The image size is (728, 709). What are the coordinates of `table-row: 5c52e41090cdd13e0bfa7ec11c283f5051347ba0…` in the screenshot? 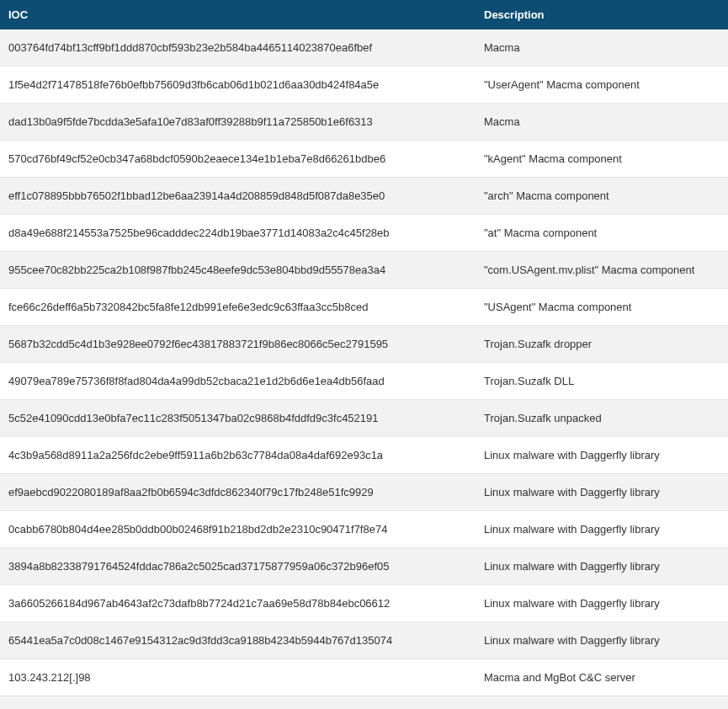 It's located at (364, 418).